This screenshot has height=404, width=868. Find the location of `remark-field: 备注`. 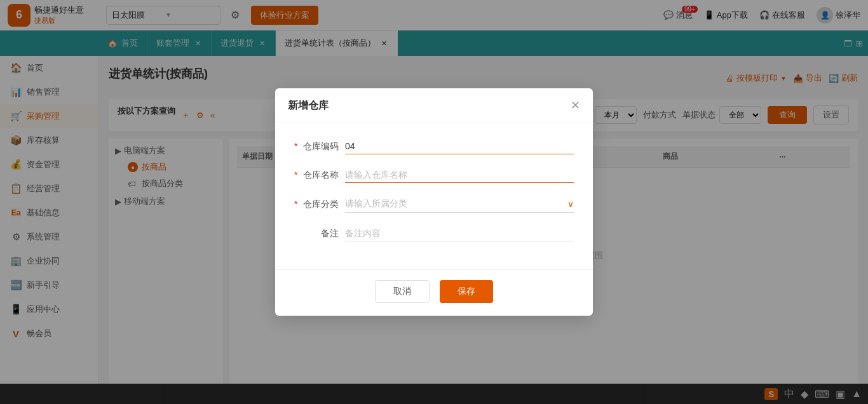

remark-field: 备注 is located at coordinates (434, 234).